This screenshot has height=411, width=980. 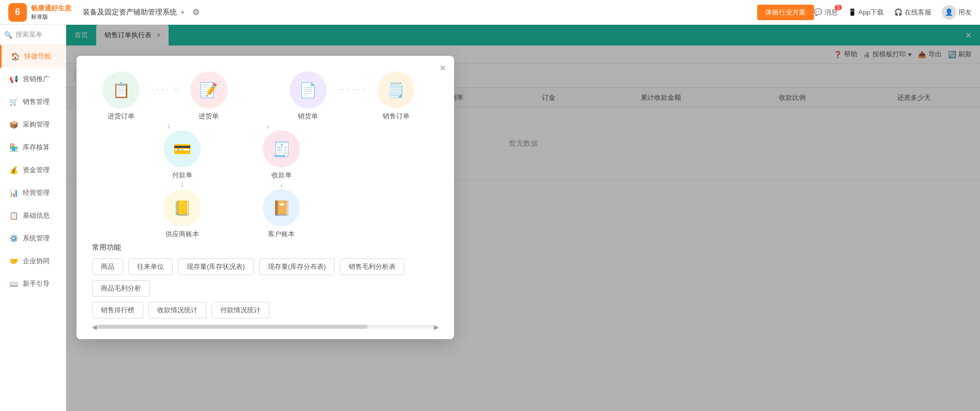 What do you see at coordinates (36, 147) in the screenshot?
I see `sidebar-label-inventory: 库存核算` at bounding box center [36, 147].